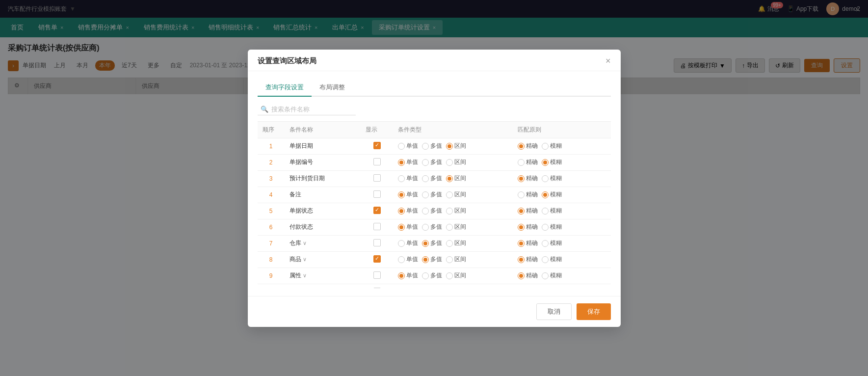 The height and width of the screenshot is (376, 868). I want to click on modal-body: 查询字段设置 布局调整 🔍 顺序 条件名称 显示, so click(434, 86).